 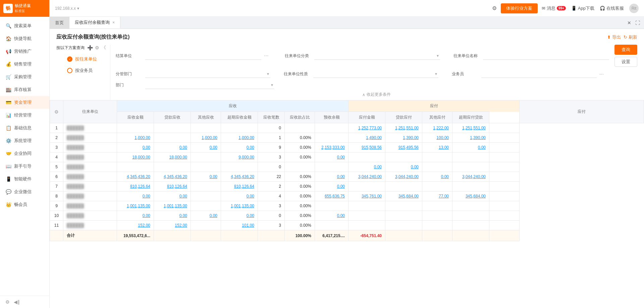 What do you see at coordinates (25, 128) in the screenshot?
I see `sidebar-item-basic: 📋 基础信息` at bounding box center [25, 128].